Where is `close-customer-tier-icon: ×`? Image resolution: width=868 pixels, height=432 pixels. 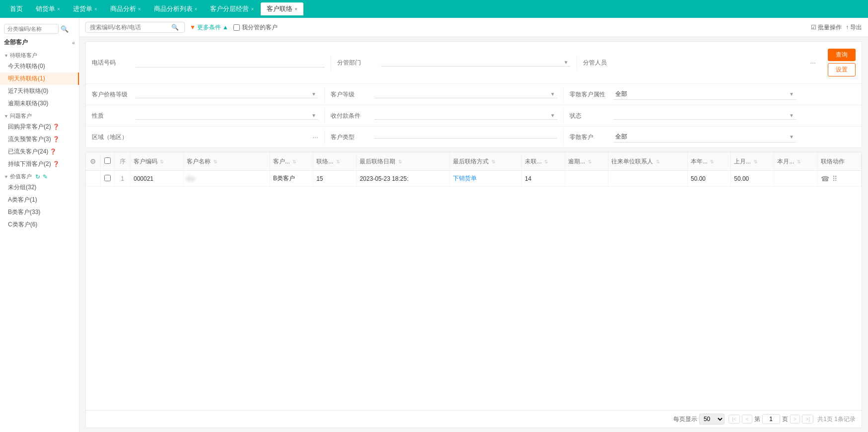
close-customer-tier-icon: × is located at coordinates (252, 9).